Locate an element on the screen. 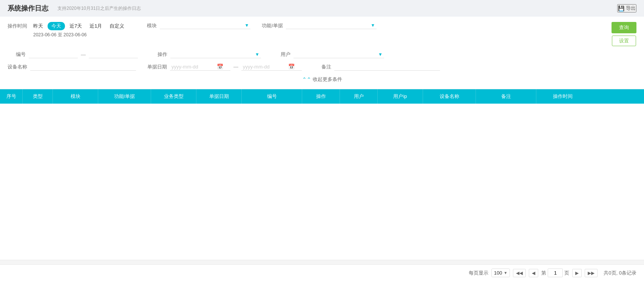 The image size is (644, 281). time-custom: 自定义 is located at coordinates (117, 26).